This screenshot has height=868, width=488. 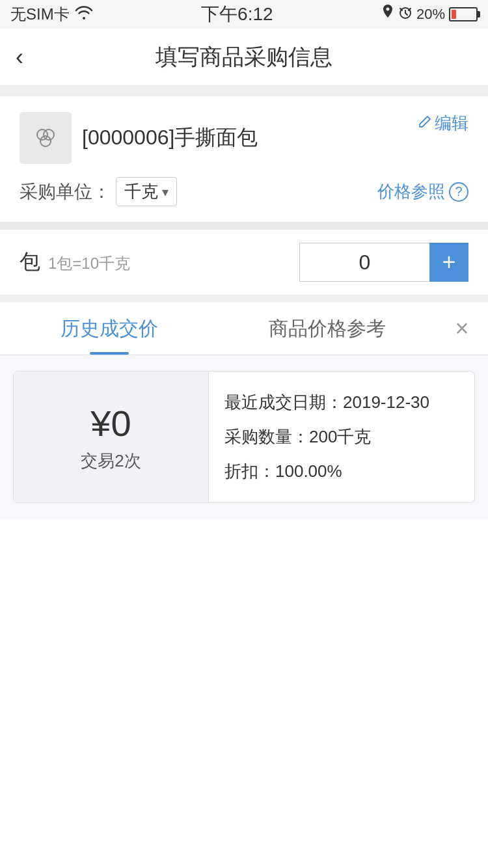 I want to click on info-icon: ?, so click(x=459, y=192).